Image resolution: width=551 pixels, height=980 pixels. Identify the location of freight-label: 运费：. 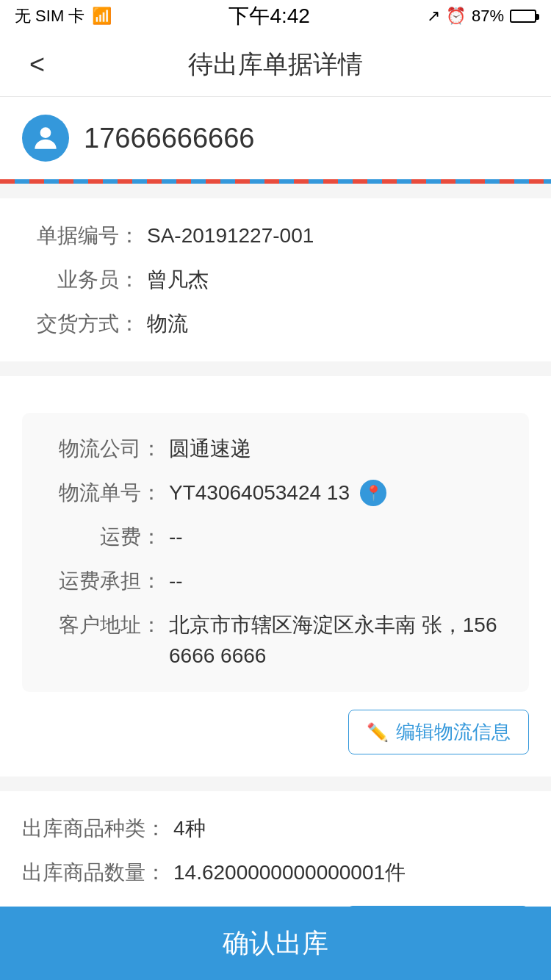
(103, 537).